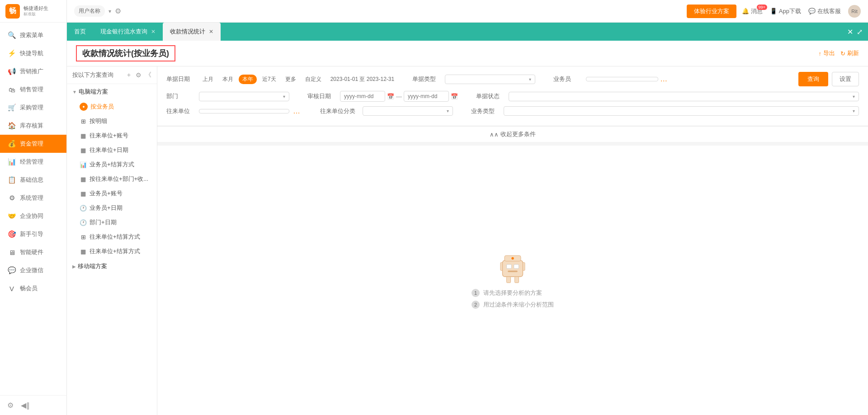 The height and width of the screenshot is (415, 868). Describe the element at coordinates (518, 134) in the screenshot. I see `collapse-label: 收起更多条件` at that location.